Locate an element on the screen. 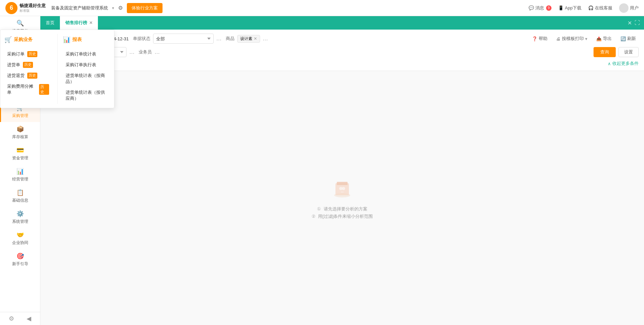 The width and height of the screenshot is (644, 325). goods-tag-value: 设计素 is located at coordinates (246, 39).